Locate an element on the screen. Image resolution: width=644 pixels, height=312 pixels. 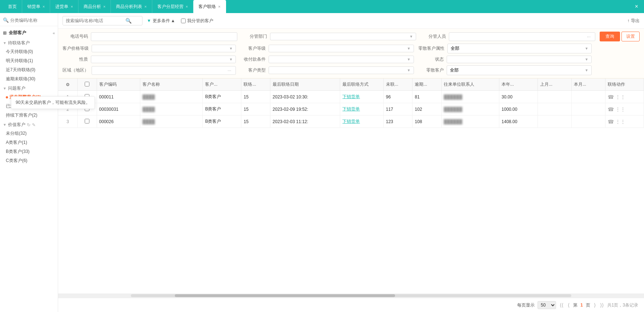
filter-actions: 查询 设置 is located at coordinates (620, 36).